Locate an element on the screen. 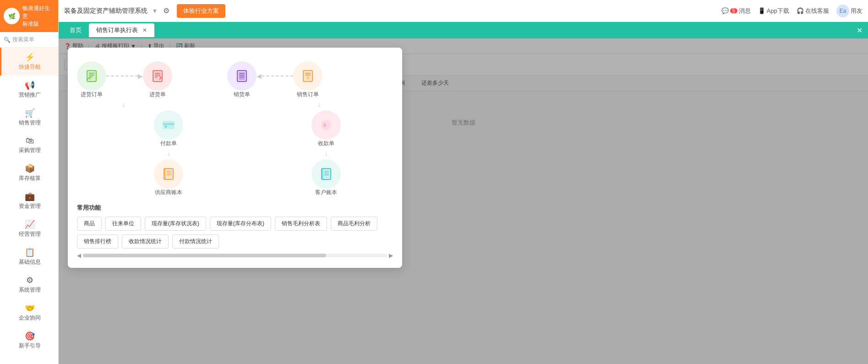 The image size is (868, 364). flow-node-purchase-order: 进货订单 is located at coordinates (92, 80).